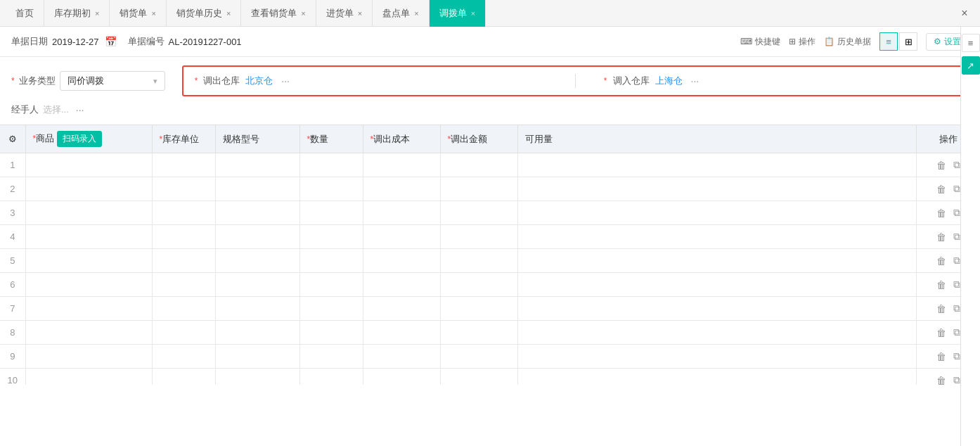 The width and height of the screenshot is (980, 446). Describe the element at coordinates (303, 13) in the screenshot. I see `tab-view-sales-close: ×` at that location.